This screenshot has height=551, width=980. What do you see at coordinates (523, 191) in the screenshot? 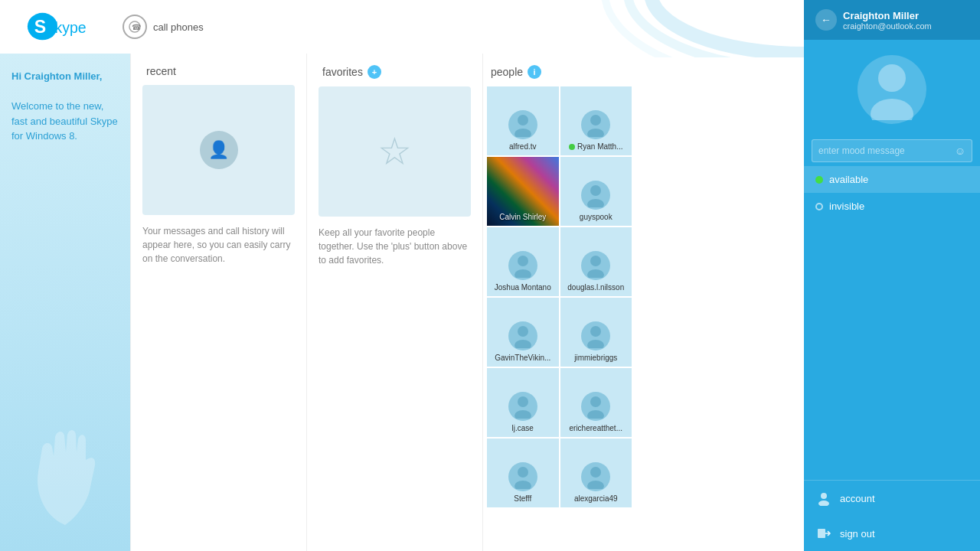
I see `person-tile: Calvin Shirley` at bounding box center [523, 191].